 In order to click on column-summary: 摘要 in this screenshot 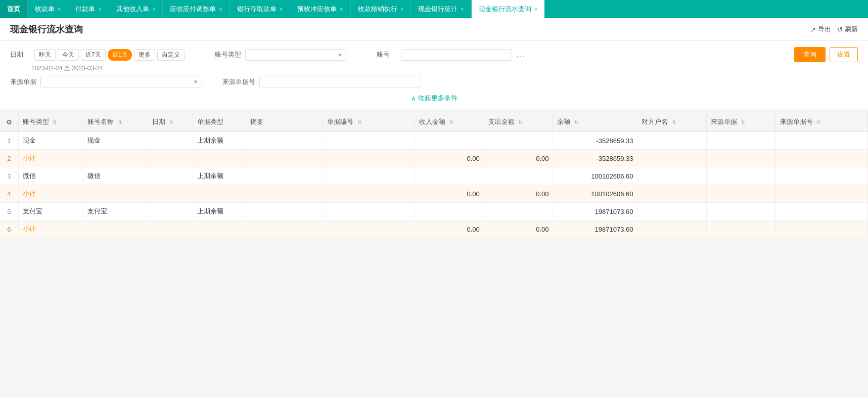, I will do `click(285, 122)`.